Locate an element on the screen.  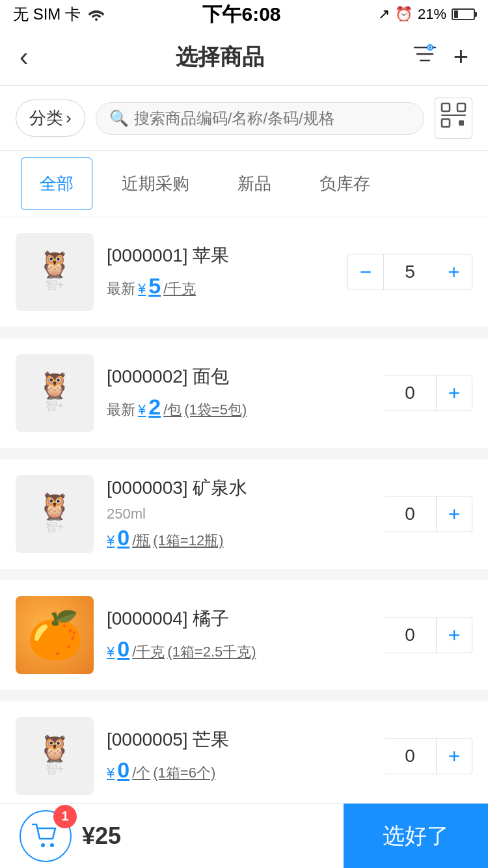
search-box: 🔍 is located at coordinates (260, 118).